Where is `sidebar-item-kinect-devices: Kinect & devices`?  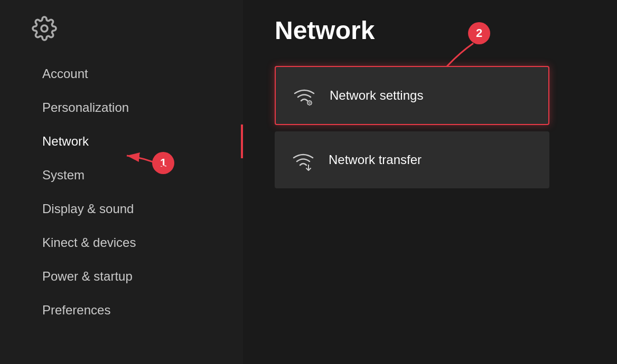
sidebar-item-kinect-devices: Kinect & devices is located at coordinates (121, 243).